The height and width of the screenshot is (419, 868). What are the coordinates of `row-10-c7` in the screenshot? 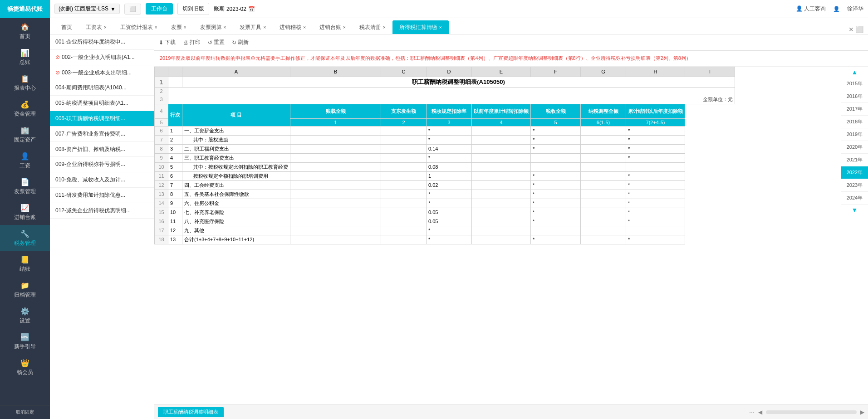 It's located at (656, 167).